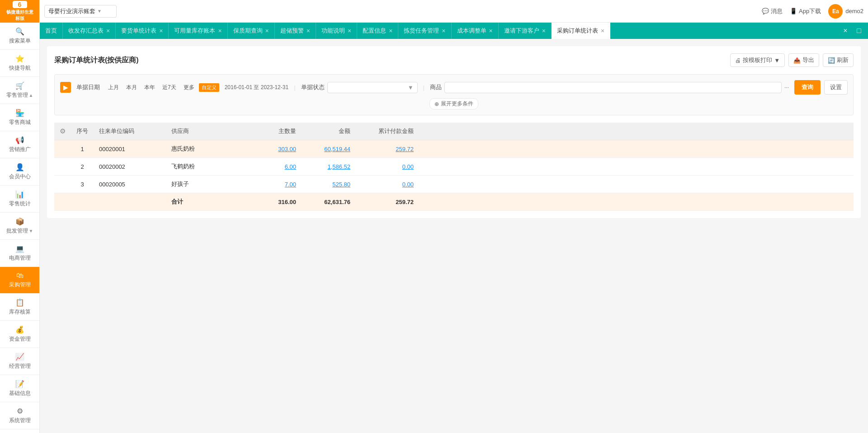 Image resolution: width=868 pixels, height=433 pixels. I want to click on tab-purchase-order-stat: 采购订单统计表 ×, so click(581, 31).